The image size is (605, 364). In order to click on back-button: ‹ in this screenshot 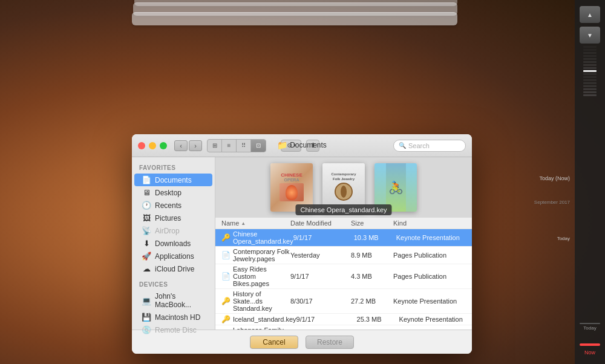, I will do `click(181, 146)`.